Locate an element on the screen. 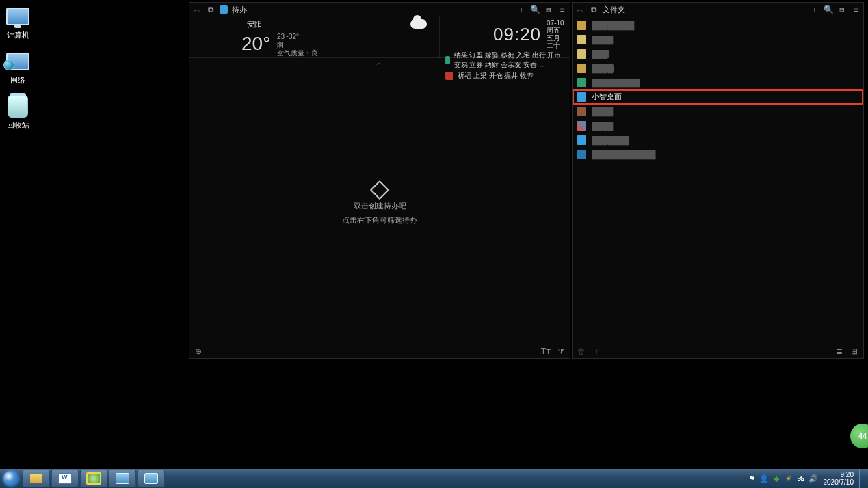 This screenshot has height=488, width=868. files-item: 小智桌面 is located at coordinates (718, 97).